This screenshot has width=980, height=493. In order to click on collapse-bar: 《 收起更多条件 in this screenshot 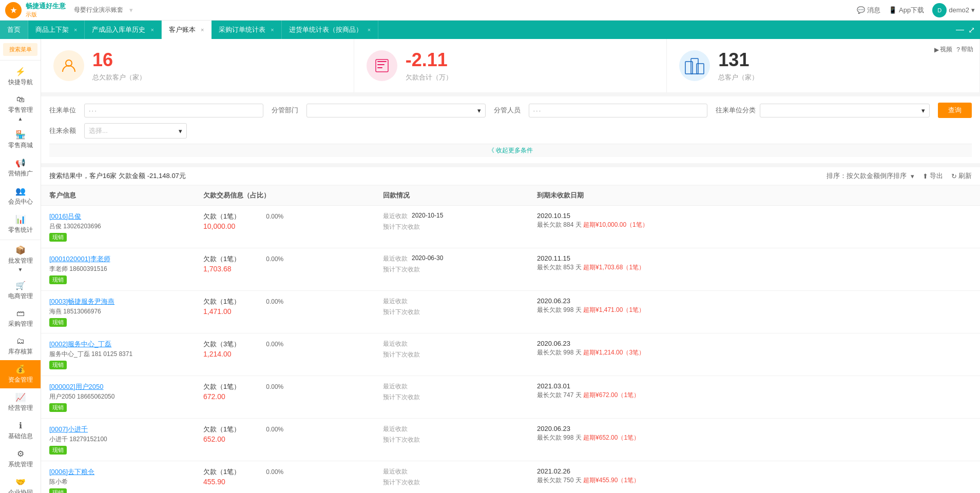, I will do `click(510, 150)`.